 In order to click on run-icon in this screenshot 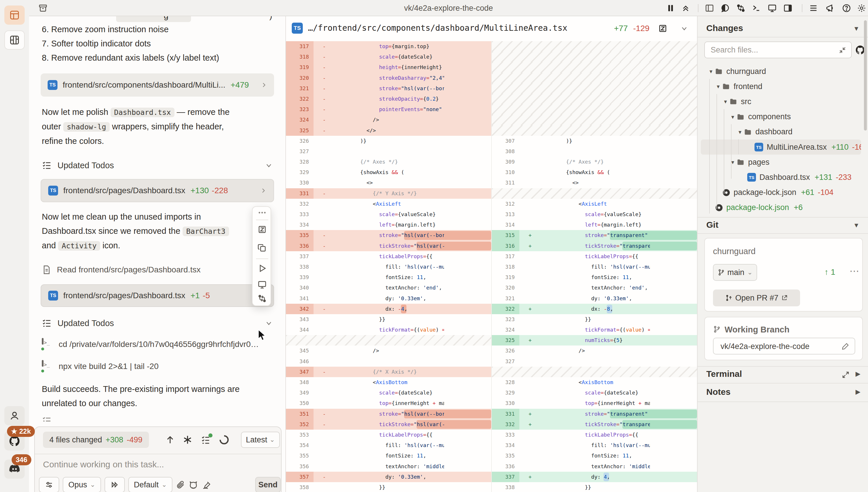, I will do `click(262, 268)`.